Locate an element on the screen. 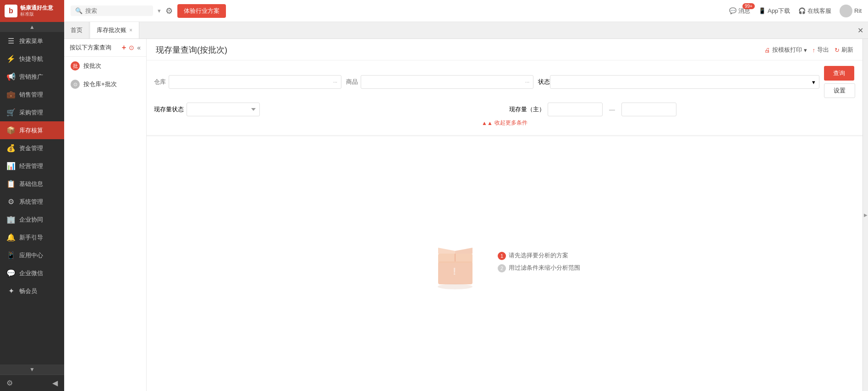 This screenshot has width=868, height=391. sidebar-item-sales: 💼 销售管理 is located at coordinates (32, 94).